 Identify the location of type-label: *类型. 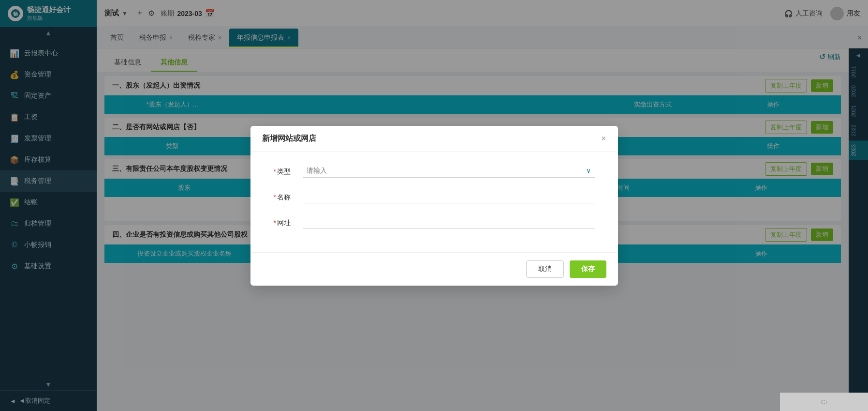
(288, 170).